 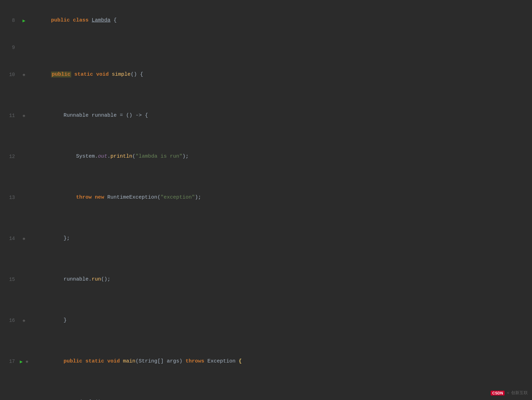 What do you see at coordinates (10, 116) in the screenshot?
I see `line-number-11: 11` at bounding box center [10, 116].